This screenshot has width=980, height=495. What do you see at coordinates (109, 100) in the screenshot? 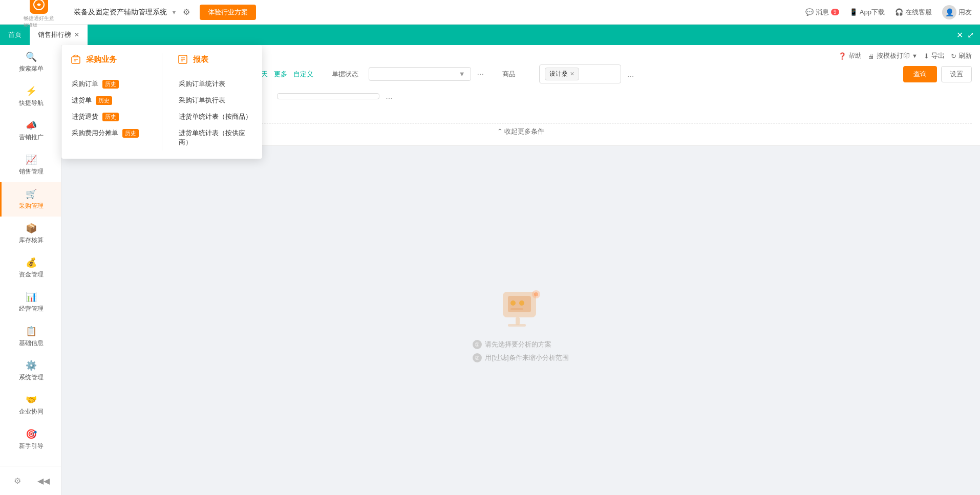
I see `dropdown-item-incoming: 进货单 历史` at bounding box center [109, 100].